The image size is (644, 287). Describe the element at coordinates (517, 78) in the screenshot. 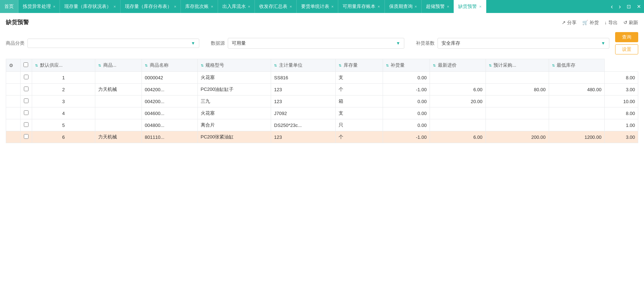

I see `row-latest-price` at that location.